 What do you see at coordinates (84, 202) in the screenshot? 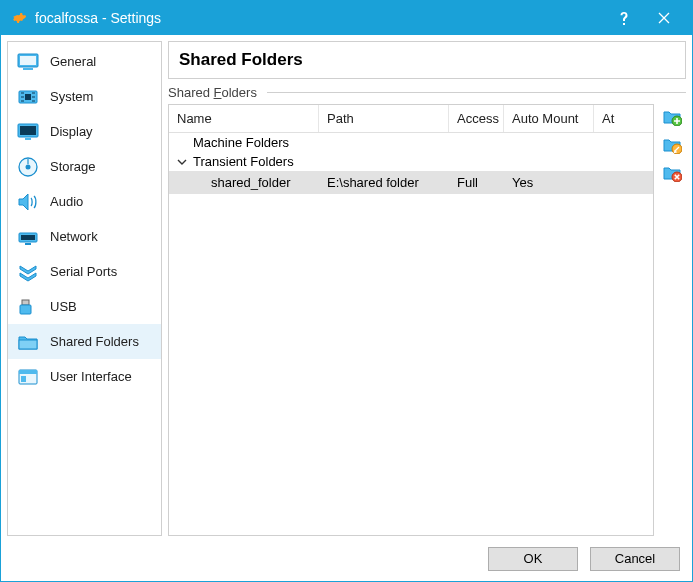
I see `sidebar-item-audio: Audio` at bounding box center [84, 202].